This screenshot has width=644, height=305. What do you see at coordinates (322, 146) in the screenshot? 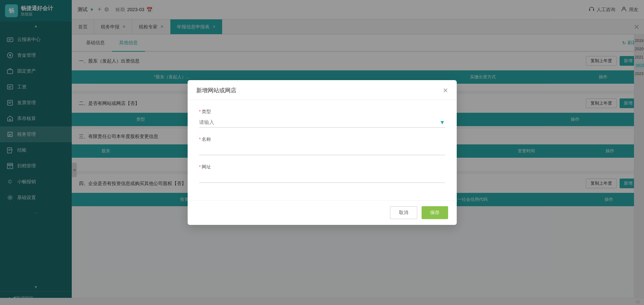
I see `form-field-name: *名称` at bounding box center [322, 146].